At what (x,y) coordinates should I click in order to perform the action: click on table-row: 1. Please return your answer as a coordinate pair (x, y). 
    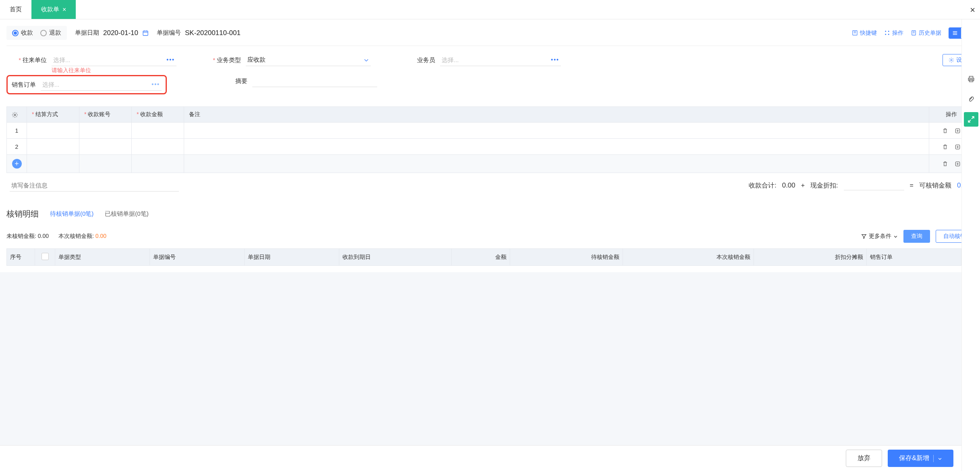
    Looking at the image, I should click on (490, 131).